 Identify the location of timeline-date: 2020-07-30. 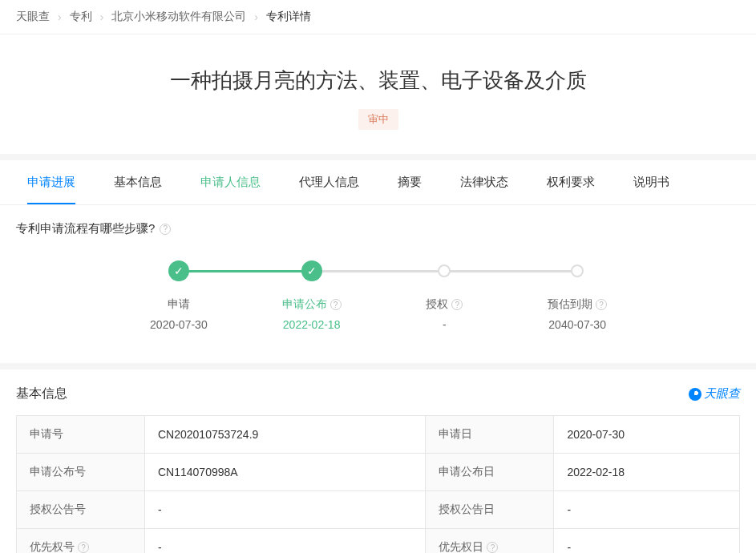
(179, 325).